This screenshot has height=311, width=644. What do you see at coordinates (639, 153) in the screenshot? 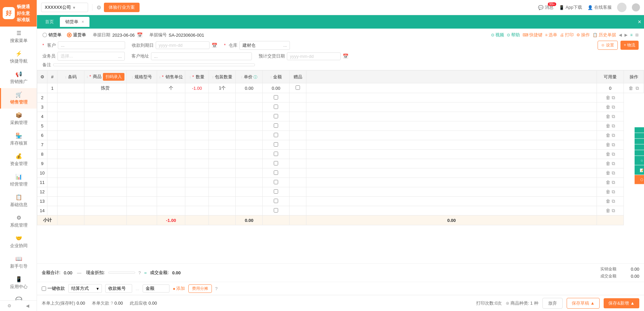
I see `float-modify-btn: 改` at bounding box center [639, 153].